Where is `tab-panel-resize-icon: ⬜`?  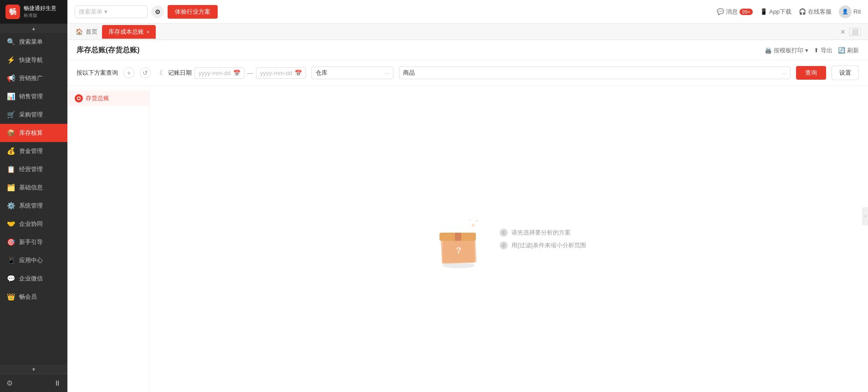 tab-panel-resize-icon: ⬜ is located at coordinates (855, 32).